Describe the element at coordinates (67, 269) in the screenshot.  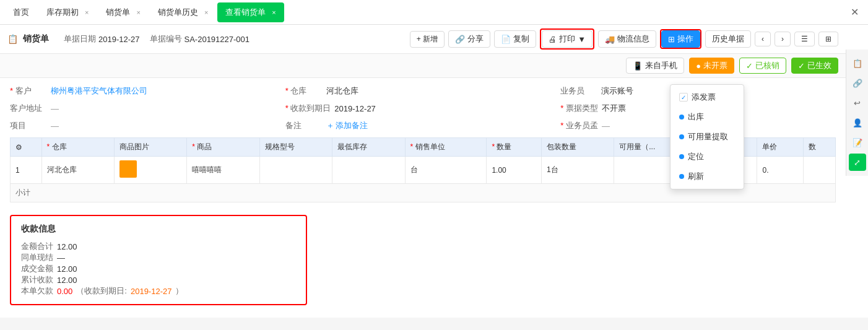
I see `transaction-amount-value: 12.00` at that location.